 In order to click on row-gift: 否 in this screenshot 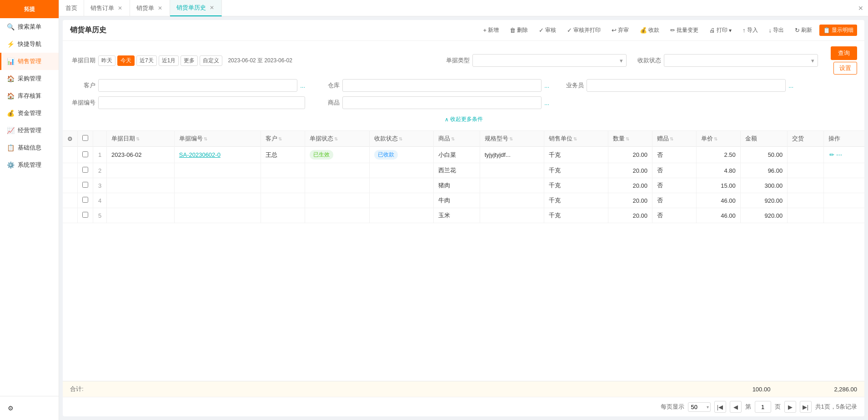, I will do `click(674, 185)`.